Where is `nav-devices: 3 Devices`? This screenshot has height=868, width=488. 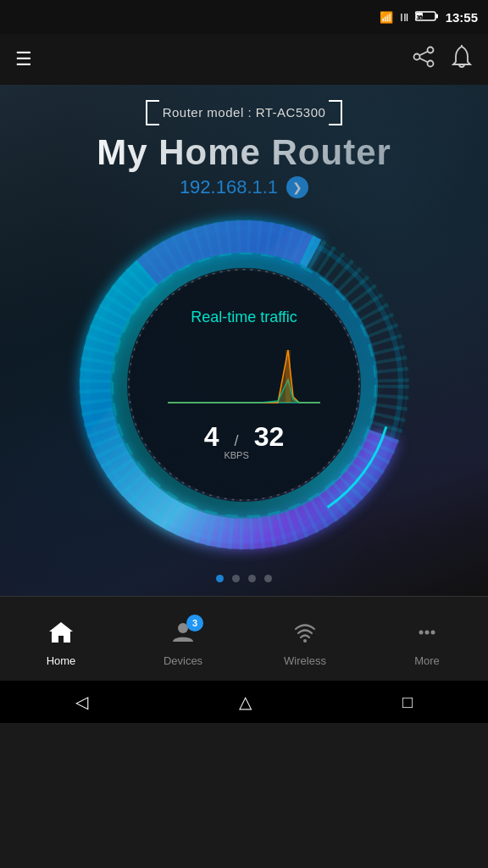
nav-devices: 3 Devices is located at coordinates (183, 639).